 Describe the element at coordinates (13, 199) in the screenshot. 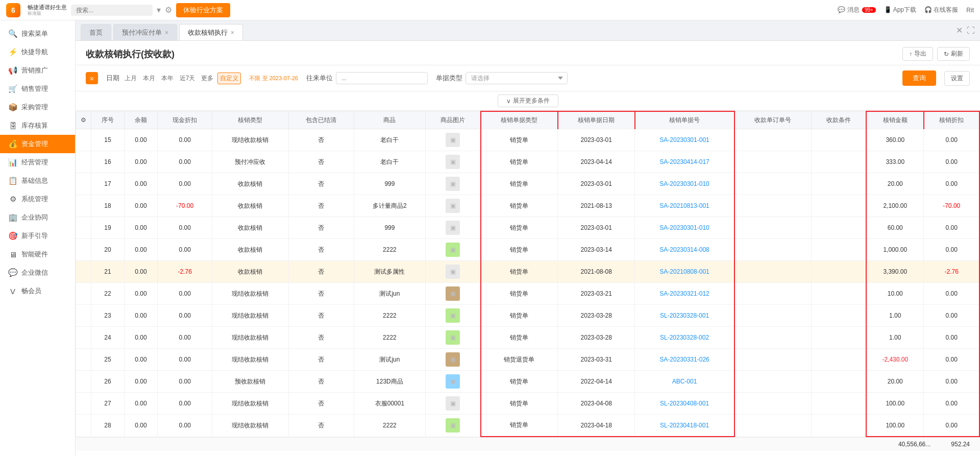

I see `system-icon: ⚙` at that location.